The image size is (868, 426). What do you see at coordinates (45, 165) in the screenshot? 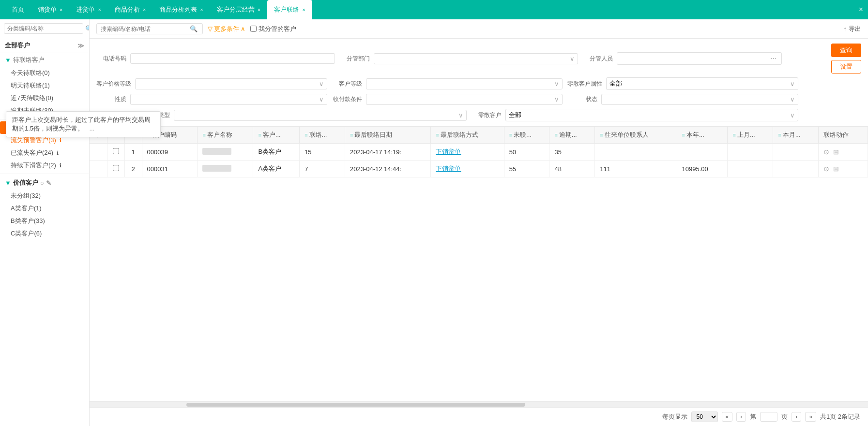
I see `sidebar-item-declining: 持续下滑客户(2) ℹ` at bounding box center [45, 165].